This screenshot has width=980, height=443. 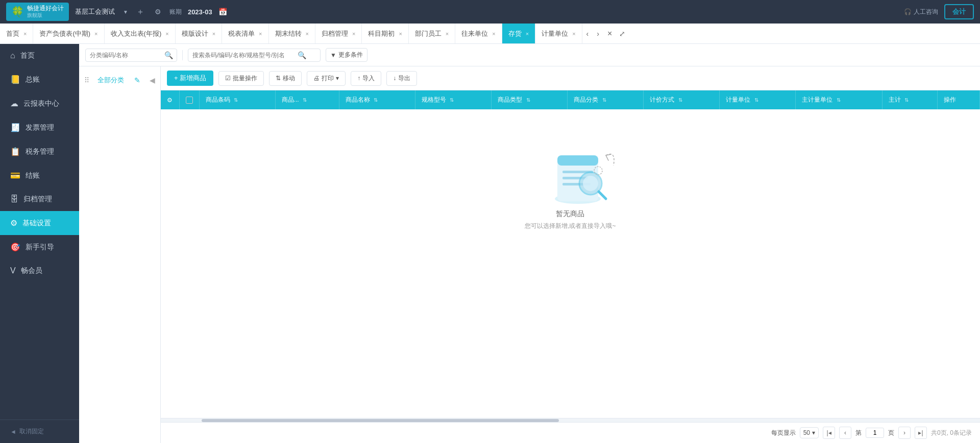 What do you see at coordinates (241, 79) in the screenshot?
I see `batch-operation-button: ☑ 批量操作` at bounding box center [241, 79].